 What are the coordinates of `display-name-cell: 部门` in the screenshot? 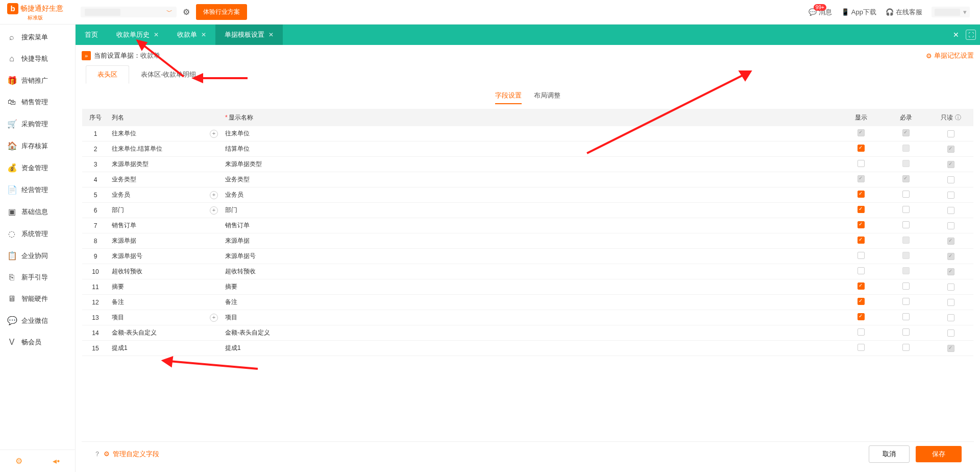 It's located at (530, 210).